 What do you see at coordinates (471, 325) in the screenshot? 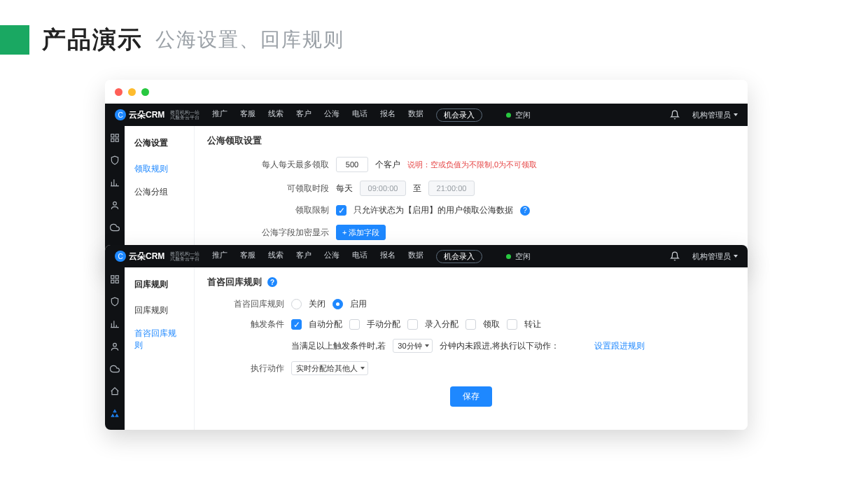
I see `row-triggers: 触发条件 ✓自动分配 手动分配 录入分配 领取 转让` at bounding box center [471, 325].